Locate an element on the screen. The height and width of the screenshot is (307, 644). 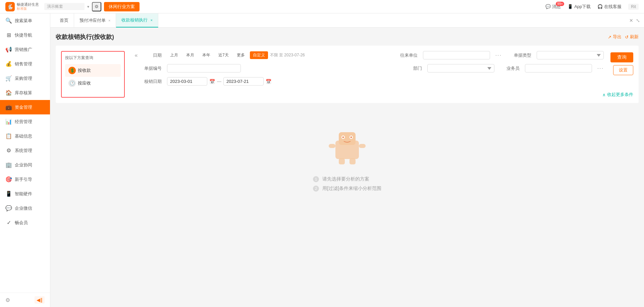
empty-tip-1: 1 请先选择要分析的方案 is located at coordinates (347, 179).